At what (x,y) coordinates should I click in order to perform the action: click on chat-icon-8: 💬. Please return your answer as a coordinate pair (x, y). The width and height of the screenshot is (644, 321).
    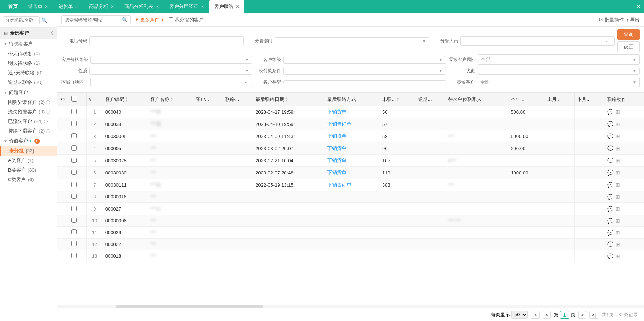
    Looking at the image, I should click on (610, 209).